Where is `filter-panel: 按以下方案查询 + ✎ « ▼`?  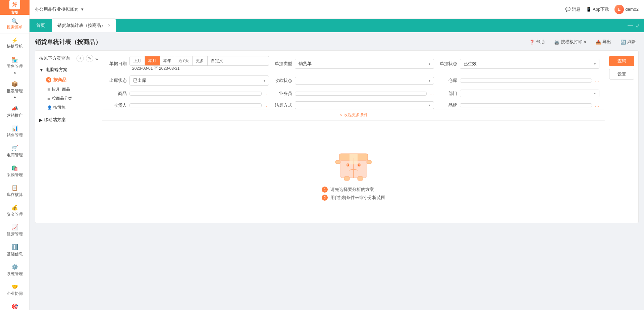
filter-panel: 按以下方案查询 + ✎ « ▼ is located at coordinates (69, 137).